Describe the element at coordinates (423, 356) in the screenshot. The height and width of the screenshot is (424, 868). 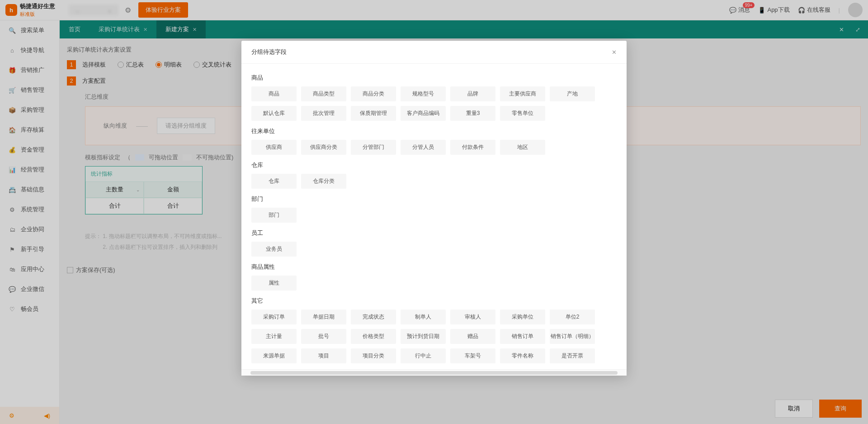
I see `field-chip: 行中止` at that location.